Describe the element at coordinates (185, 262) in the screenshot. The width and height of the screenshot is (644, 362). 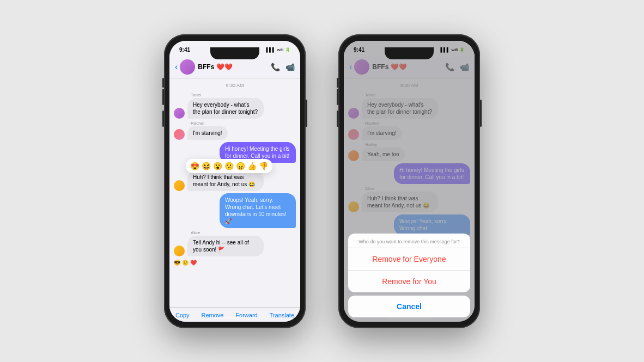
I see `emoji-display: 😎 🙂 ❤️` at that location.